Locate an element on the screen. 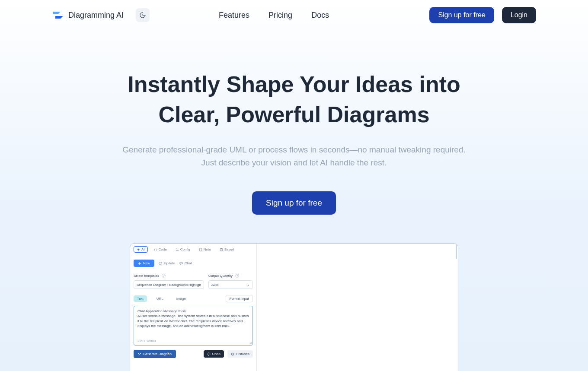 The image size is (588, 371). clock-icon is located at coordinates (233, 354).